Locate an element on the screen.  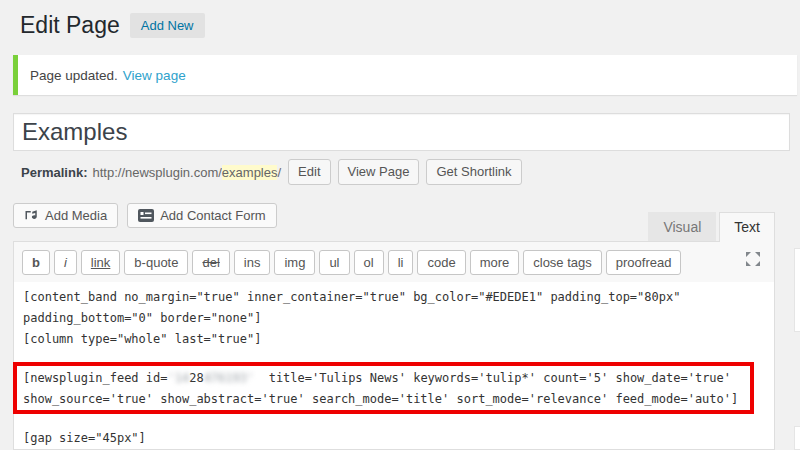
view-page-link: View page is located at coordinates (154, 76).